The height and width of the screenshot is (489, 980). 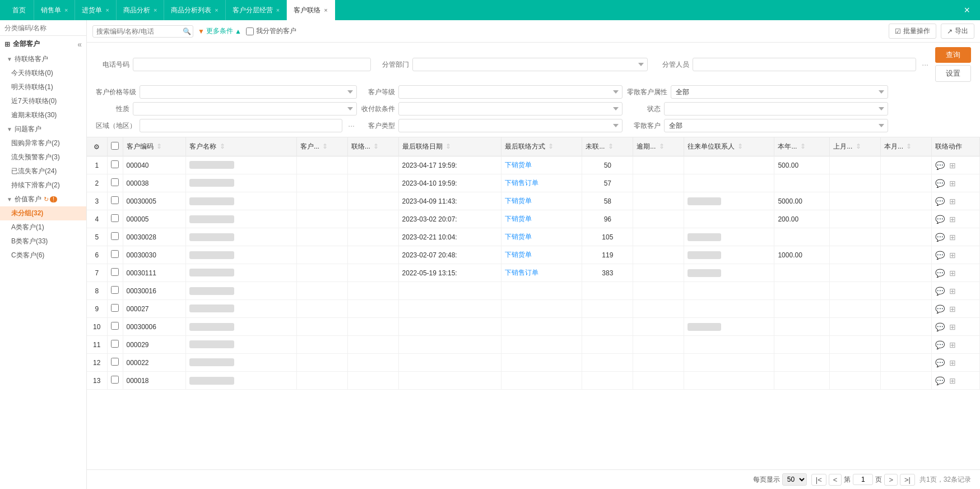 I want to click on sidebar-collapse-btn: «, so click(x=80, y=44).